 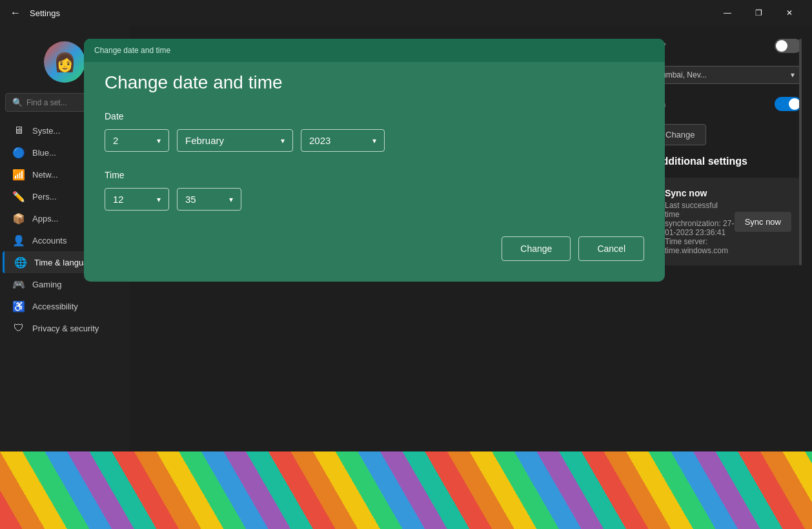 I want to click on auto-time-toggle, so click(x=788, y=46).